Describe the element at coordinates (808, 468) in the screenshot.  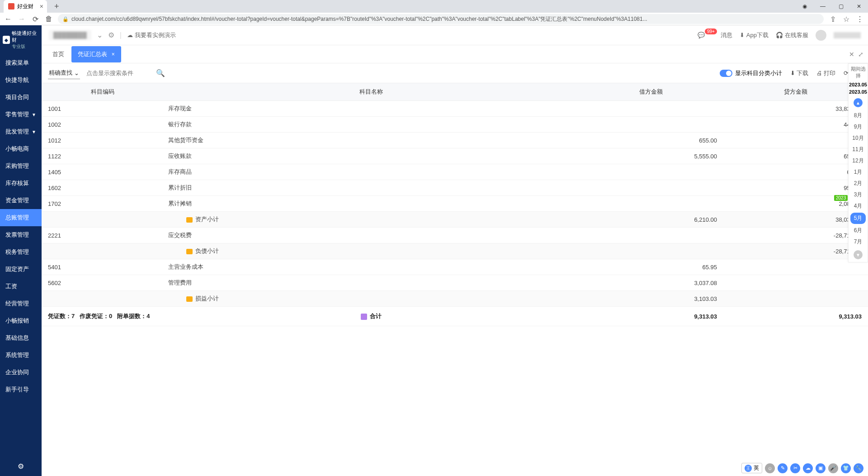
I see `tool-cloud-icon: ☁` at that location.